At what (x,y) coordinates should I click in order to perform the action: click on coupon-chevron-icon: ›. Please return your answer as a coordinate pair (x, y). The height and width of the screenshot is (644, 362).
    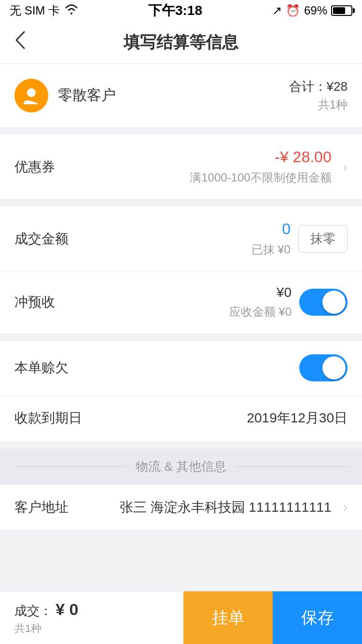
    Looking at the image, I should click on (346, 167).